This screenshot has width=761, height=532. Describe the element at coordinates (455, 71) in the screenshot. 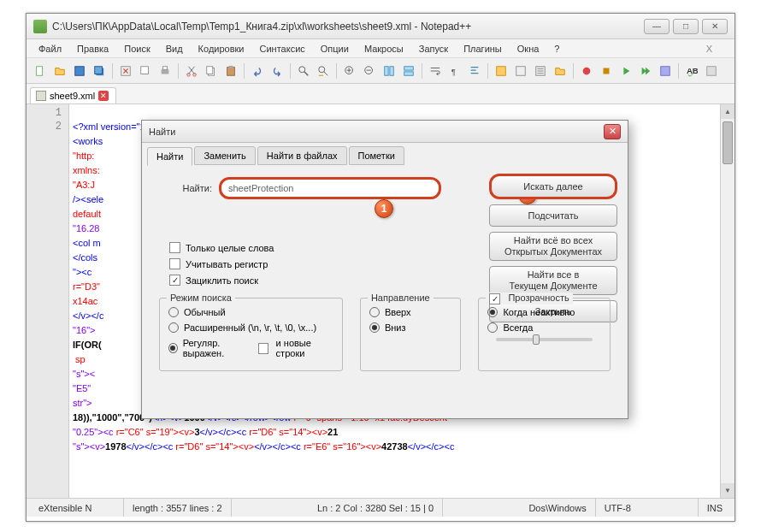

I see `show-all-chars-icon: ¶` at that location.